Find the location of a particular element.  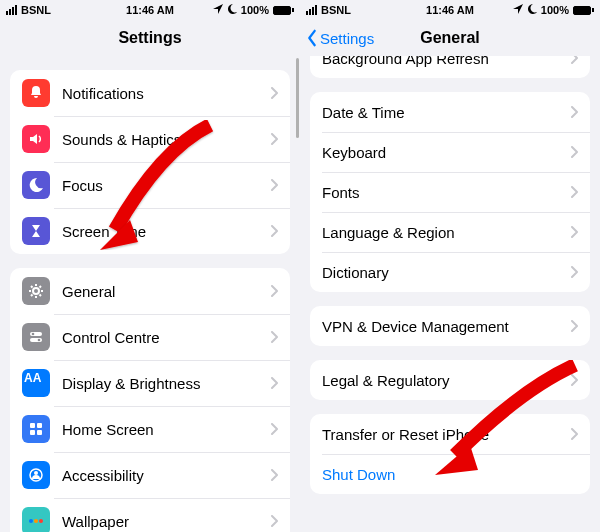

row-label: Notifications is located at coordinates (166, 94).